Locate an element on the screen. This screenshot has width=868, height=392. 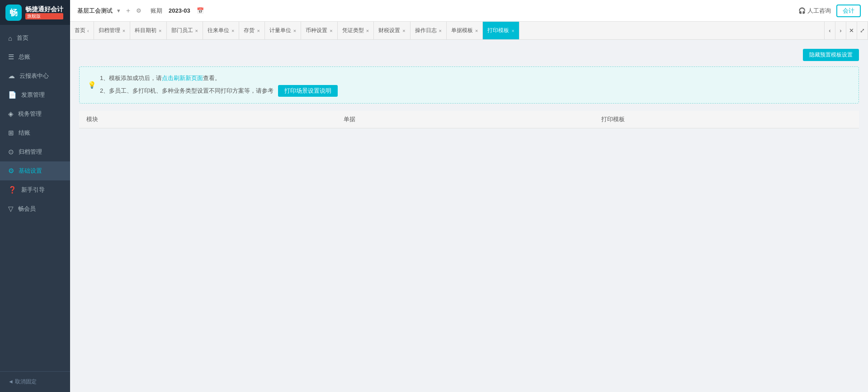
tab-currency-label: 币种设置 is located at coordinates (316, 31).